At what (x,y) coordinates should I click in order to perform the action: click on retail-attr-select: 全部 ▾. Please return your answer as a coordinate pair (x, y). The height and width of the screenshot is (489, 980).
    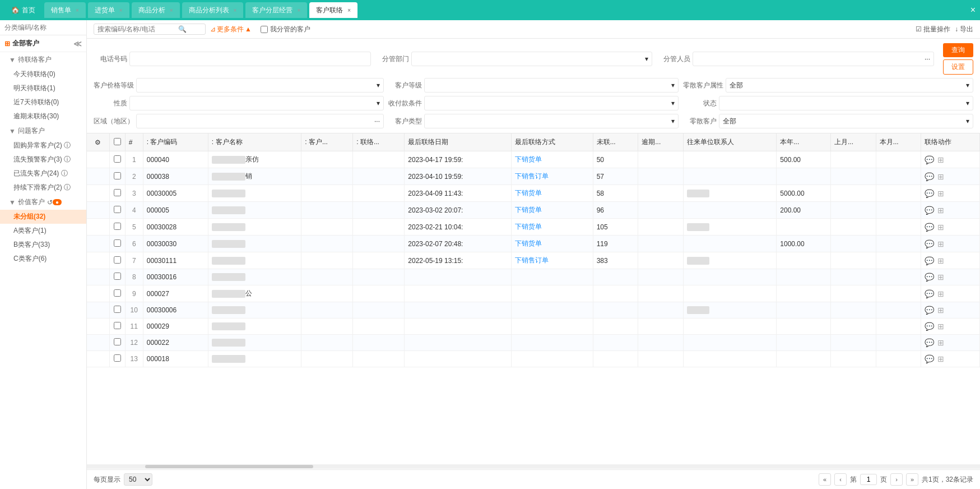
    Looking at the image, I should click on (849, 85).